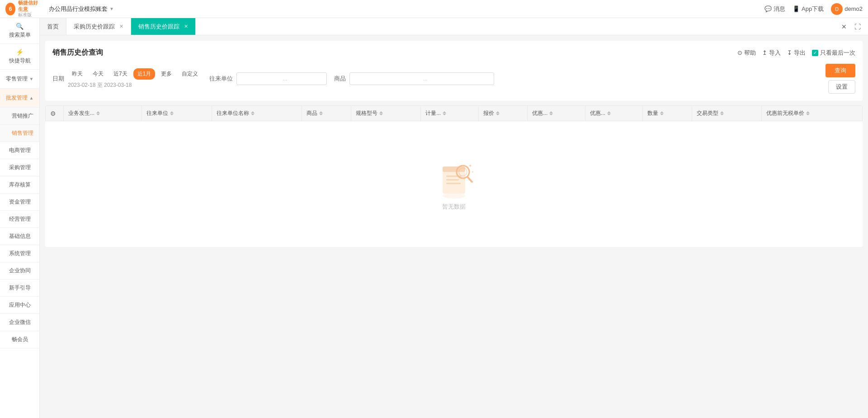  Describe the element at coordinates (814, 9) in the screenshot. I see `header-right: 💬 消息 📱 App下载 D demo2` at that location.